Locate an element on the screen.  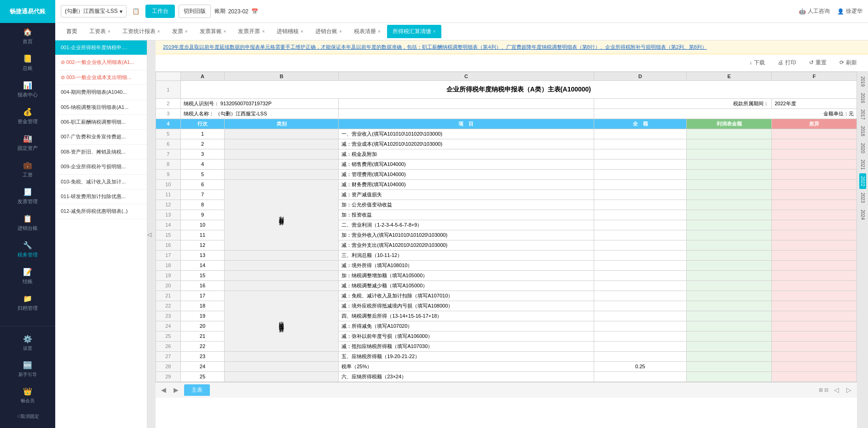
table-row: 6 2 减：营业成本(填写A102010\102020\103000) is located at coordinates (506, 144).